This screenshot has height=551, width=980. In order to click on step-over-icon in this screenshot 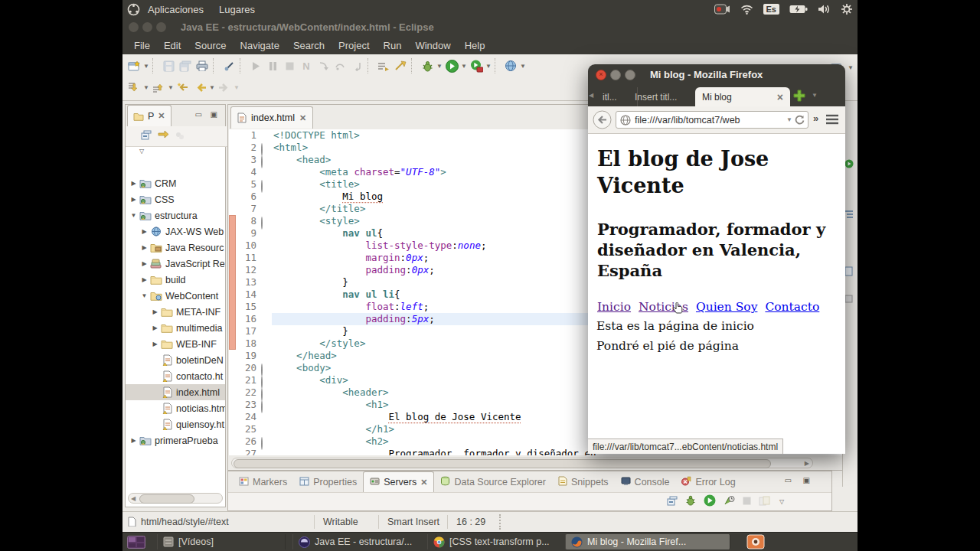, I will do `click(340, 66)`.